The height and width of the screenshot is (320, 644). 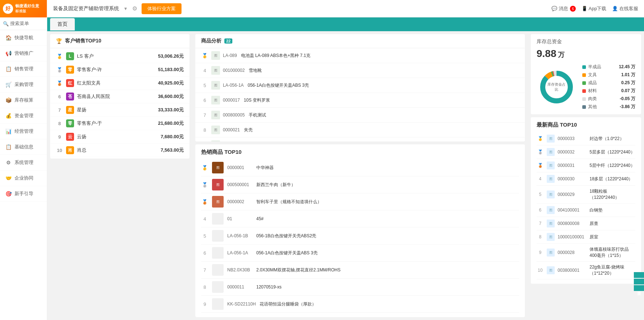 What do you see at coordinates (230, 56) in the screenshot?
I see `product-code: LA-089` at bounding box center [230, 56].